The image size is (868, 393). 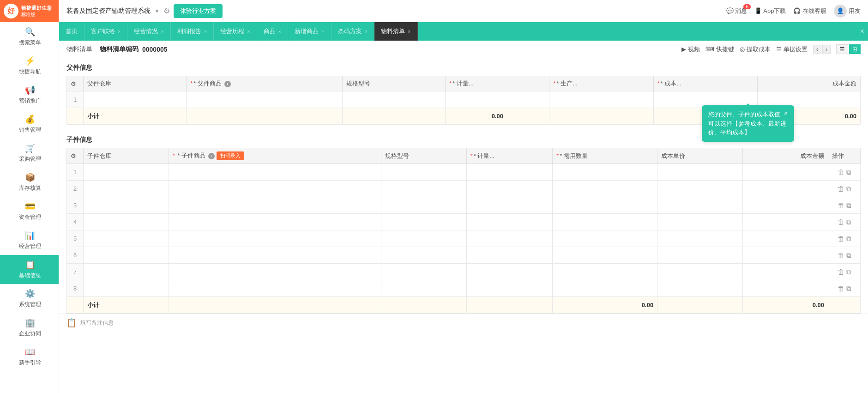 I want to click on child-row-8-quantity, so click(x=605, y=289).